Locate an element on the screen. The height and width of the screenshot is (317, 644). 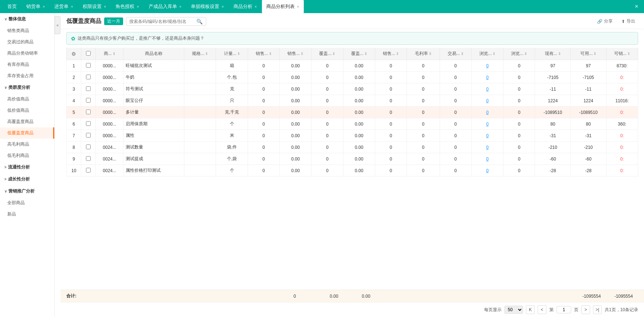
row-sales1: 0 is located at coordinates (264, 147).